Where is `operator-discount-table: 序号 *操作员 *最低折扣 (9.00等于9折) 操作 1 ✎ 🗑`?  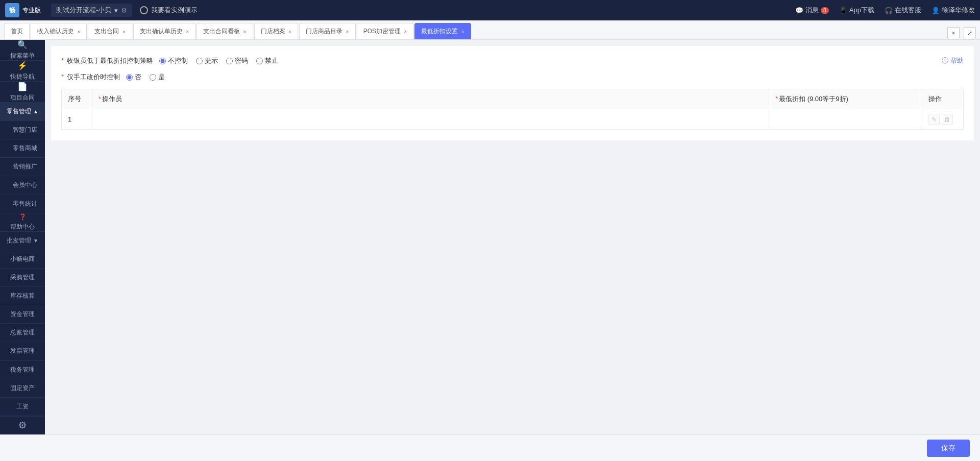
operator-discount-table: 序号 *操作员 *最低折扣 (9.00等于9折) 操作 1 ✎ 🗑 is located at coordinates (512, 109).